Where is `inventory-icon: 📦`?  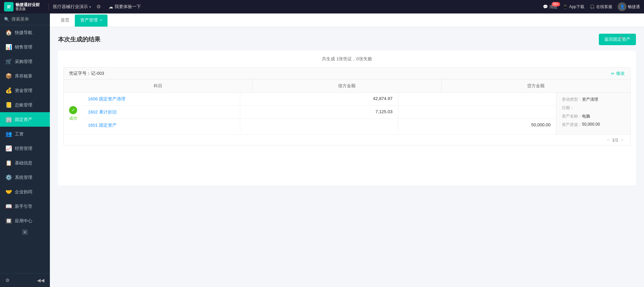
inventory-icon: 📦 is located at coordinates (9, 76).